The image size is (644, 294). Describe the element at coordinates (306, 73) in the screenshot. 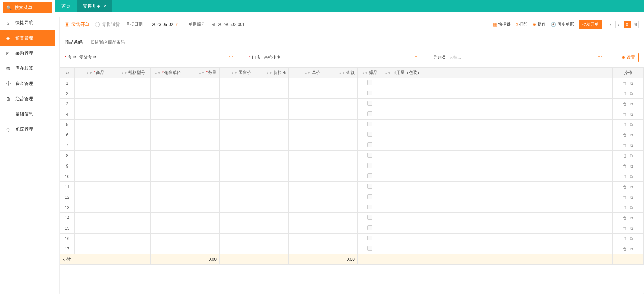

I see `col-unitprice: ▲▼单价` at that location.